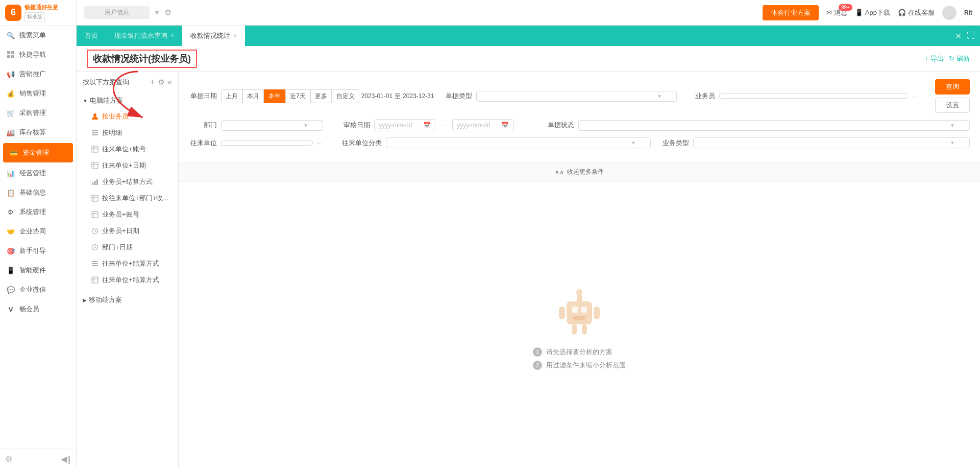 The height and width of the screenshot is (469, 980). What do you see at coordinates (38, 35) in the screenshot?
I see `sidebar-item-search: 🔍 搜索菜单` at bounding box center [38, 35].